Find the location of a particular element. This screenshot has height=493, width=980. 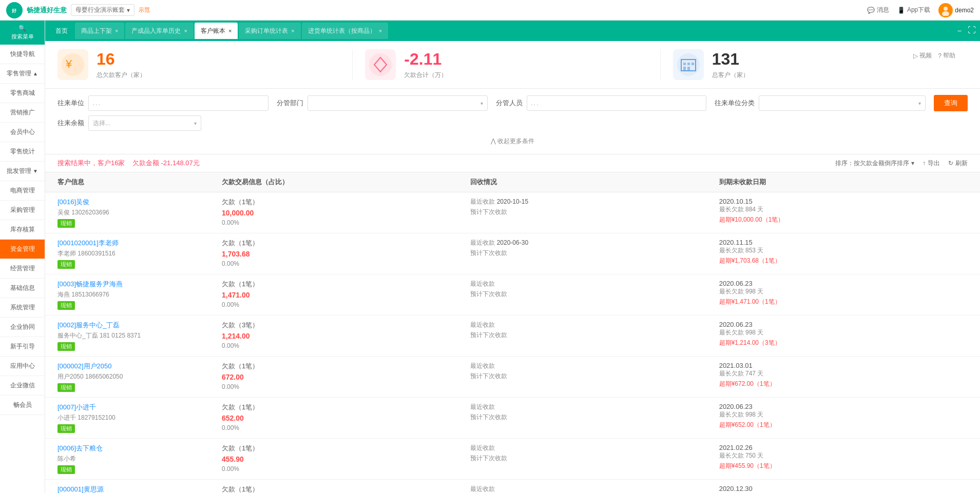

retail-stats-label: 零售统计 is located at coordinates (23, 152).